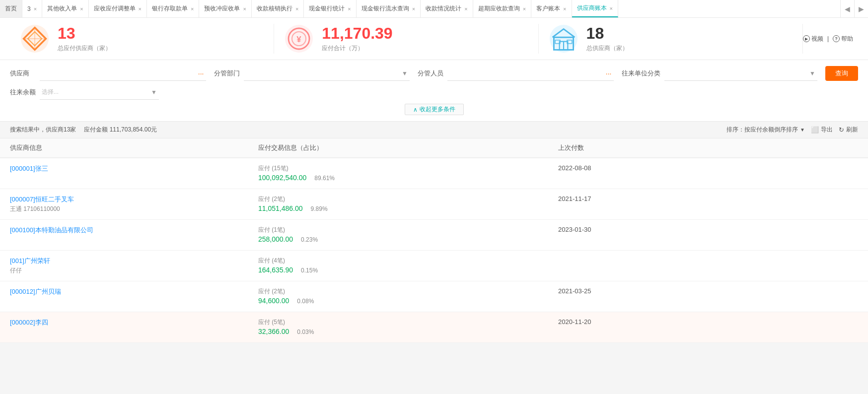  Describe the element at coordinates (815, 130) in the screenshot. I see `export-icon: ⬜` at that location.